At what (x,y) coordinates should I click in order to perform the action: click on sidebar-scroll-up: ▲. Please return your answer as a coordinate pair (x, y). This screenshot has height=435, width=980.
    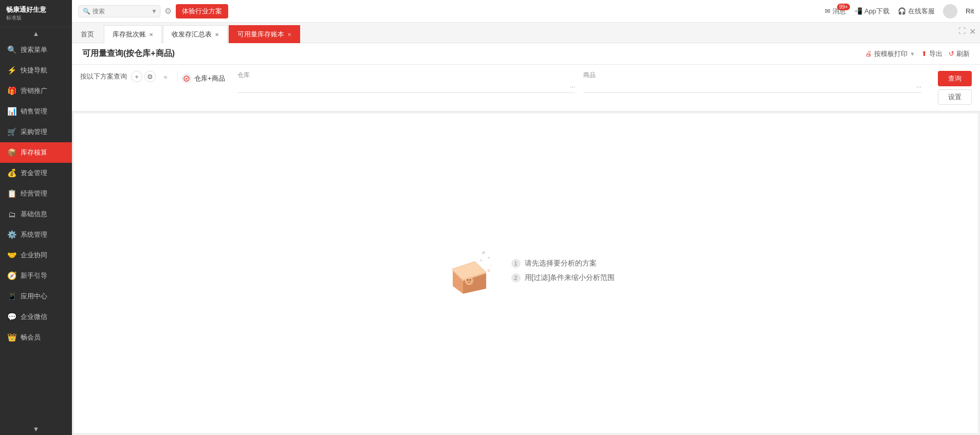
    Looking at the image, I should click on (36, 33).